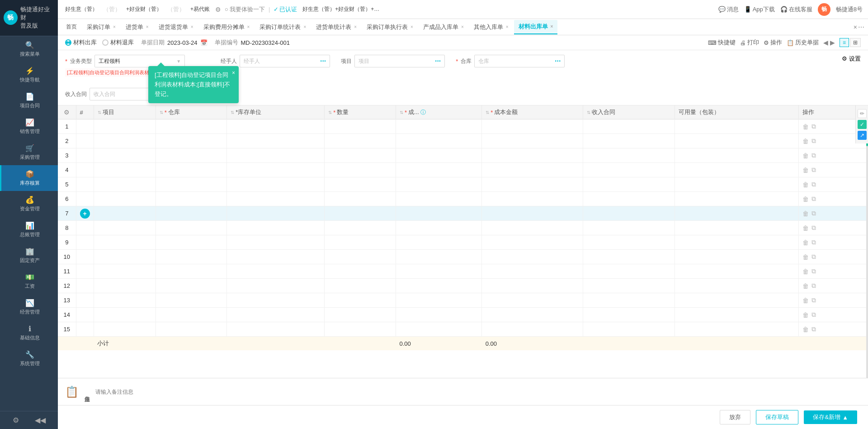 The image size is (868, 429). What do you see at coordinates (862, 114) in the screenshot?
I see `right-panel-edit-btn: ✏` at bounding box center [862, 114].